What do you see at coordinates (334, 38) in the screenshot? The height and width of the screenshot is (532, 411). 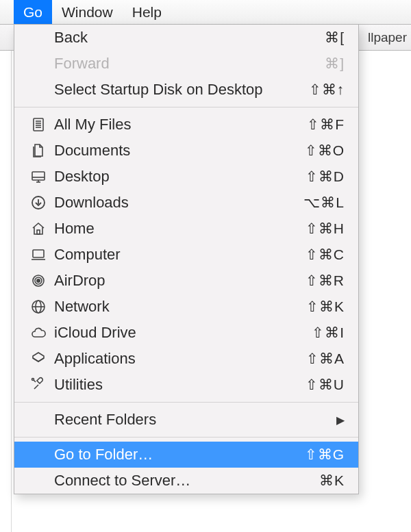 I see `menu-back-shortcut: ⌘[` at bounding box center [334, 38].